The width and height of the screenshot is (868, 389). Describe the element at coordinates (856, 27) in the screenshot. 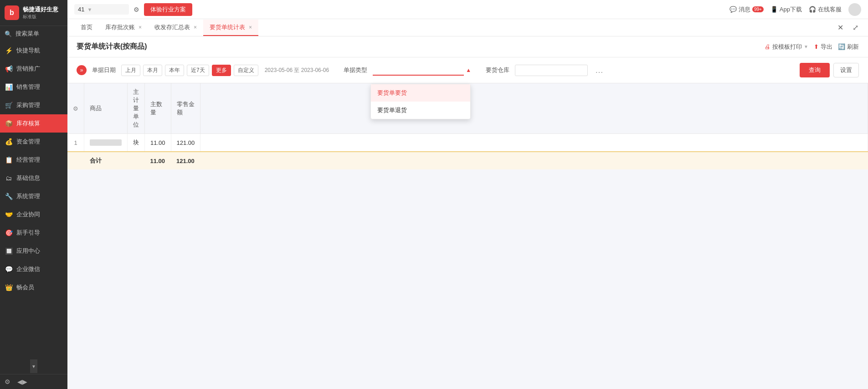

I see `tab-expand-icon: ⤢` at that location.